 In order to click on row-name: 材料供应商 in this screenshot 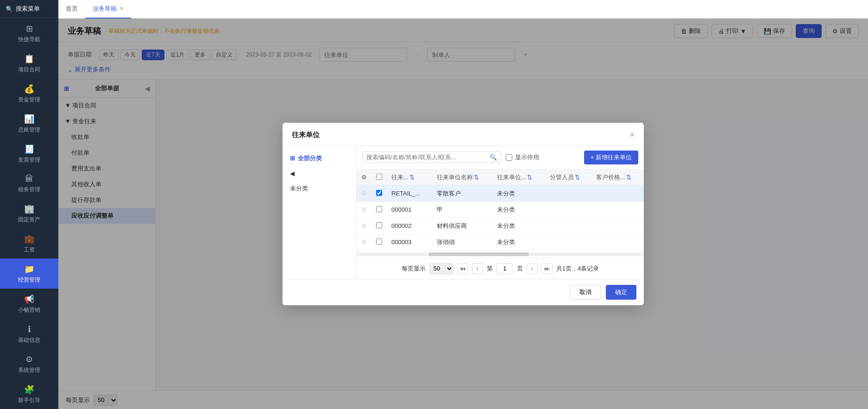, I will do `click(462, 226)`.